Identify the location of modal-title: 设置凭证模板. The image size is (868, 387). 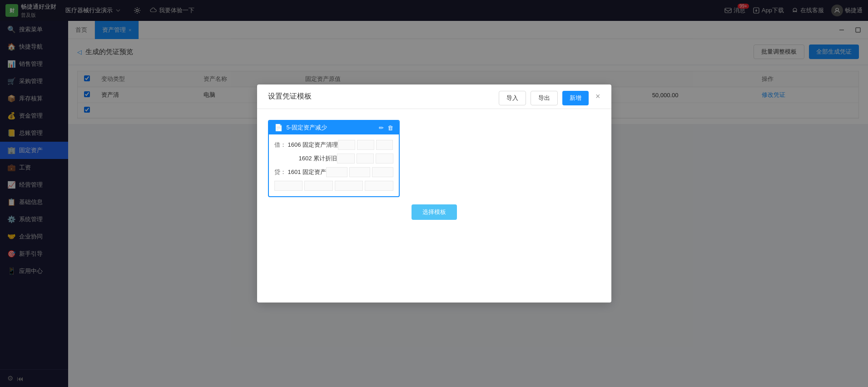
(290, 96).